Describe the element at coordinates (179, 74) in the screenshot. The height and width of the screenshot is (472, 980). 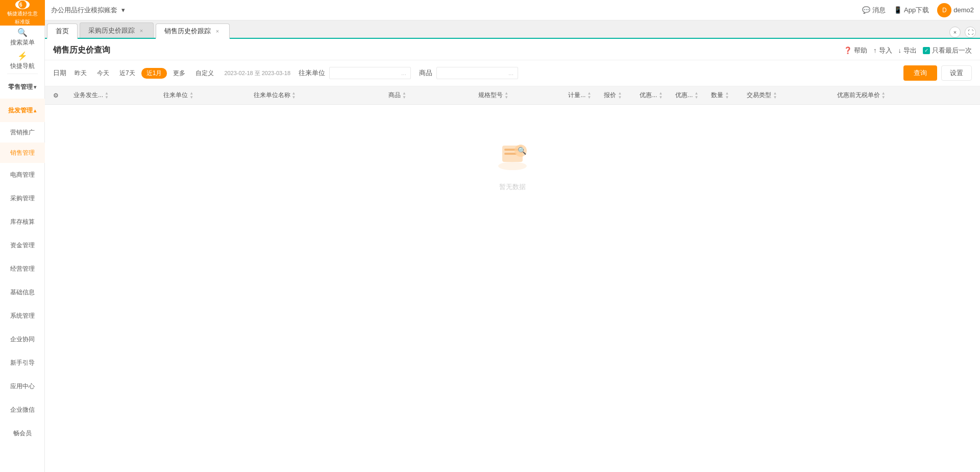
I see `date-btn-more: 更多` at that location.